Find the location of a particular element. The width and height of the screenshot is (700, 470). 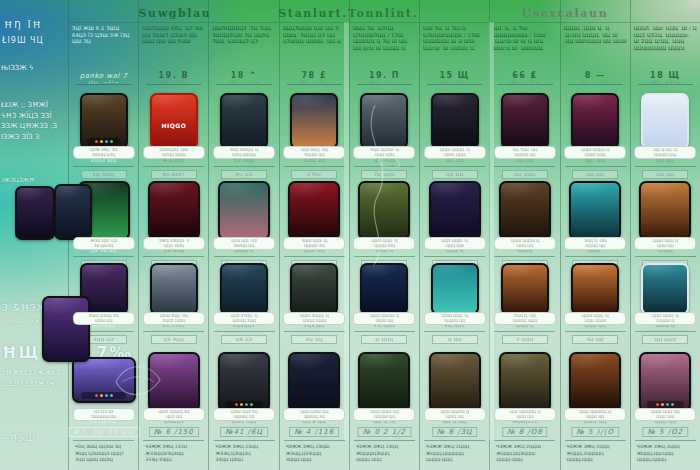

spec-pill: ЦЦЦ ЦЗШ ЦЦ ЦШЦЦ ЗЦ is located at coordinates (314, 414).